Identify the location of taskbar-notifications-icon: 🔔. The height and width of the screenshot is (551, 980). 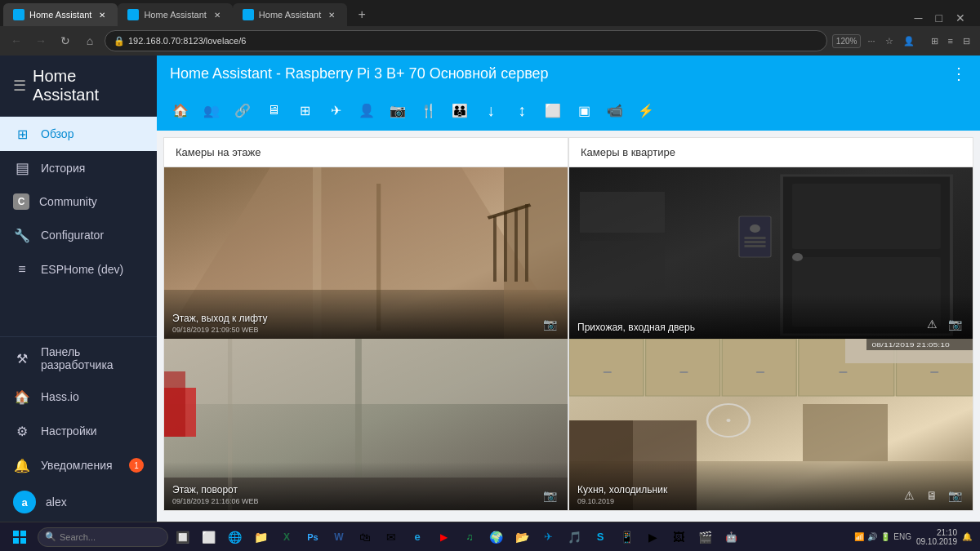
(967, 537).